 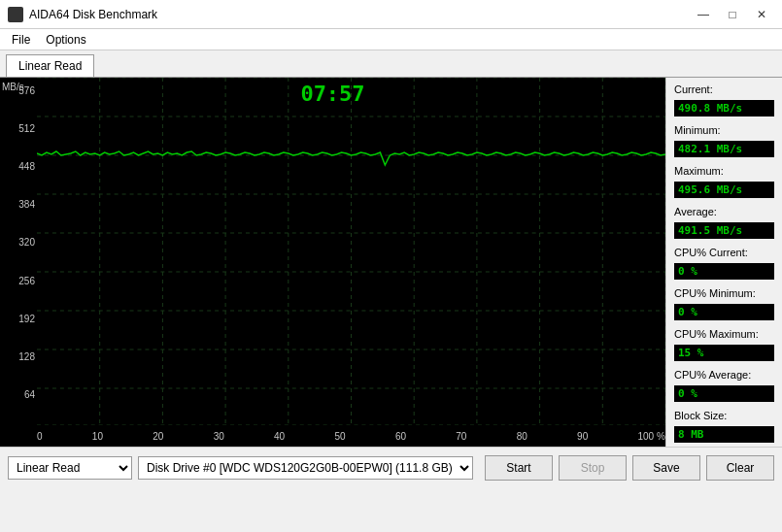 I want to click on x-label-10: 10, so click(x=97, y=437).